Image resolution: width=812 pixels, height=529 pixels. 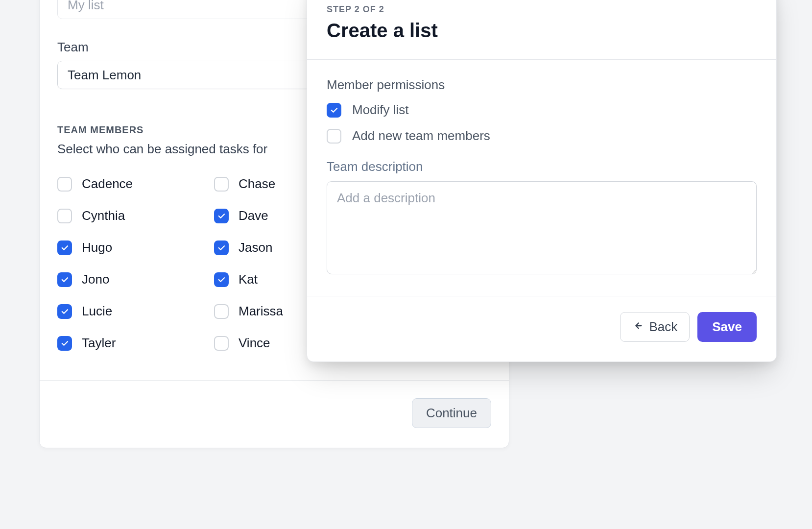 What do you see at coordinates (96, 279) in the screenshot?
I see `team-member-name: Jono` at bounding box center [96, 279].